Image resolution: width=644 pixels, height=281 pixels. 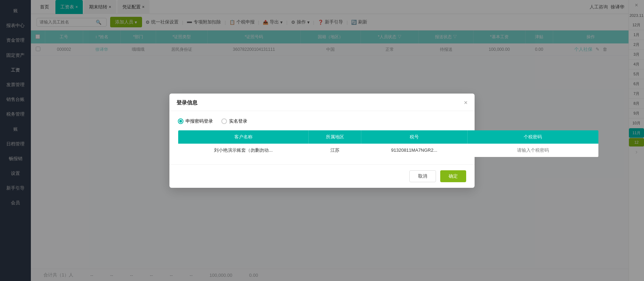 I want to click on radio-password-login: 申报密码登录, so click(x=195, y=121).